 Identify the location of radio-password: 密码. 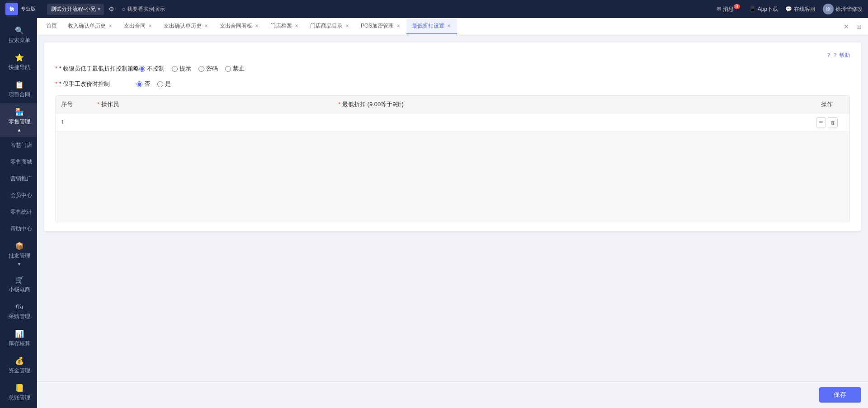
(208, 69).